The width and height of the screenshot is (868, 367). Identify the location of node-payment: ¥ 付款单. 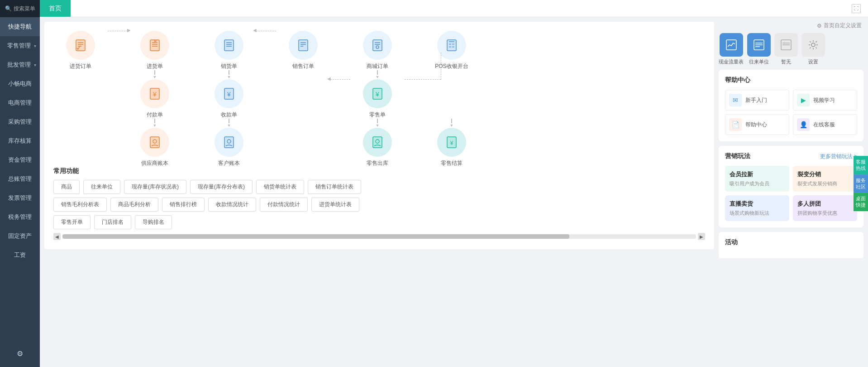
(155, 99).